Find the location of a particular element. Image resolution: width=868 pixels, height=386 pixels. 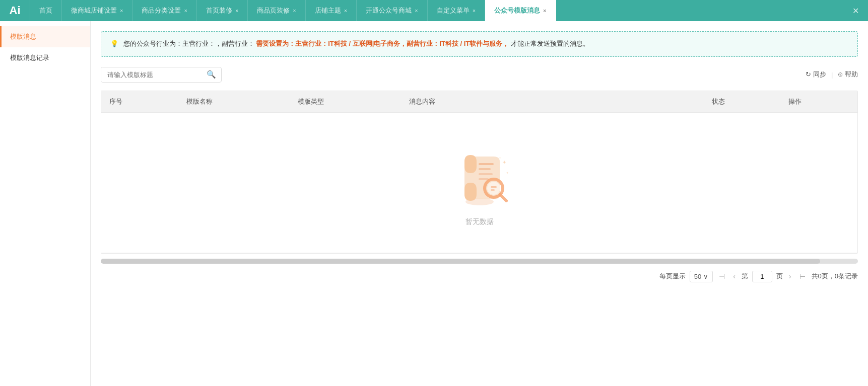

search-bar: 🔍 ↻ 同步 | ⊙ 帮助 is located at coordinates (480, 74).